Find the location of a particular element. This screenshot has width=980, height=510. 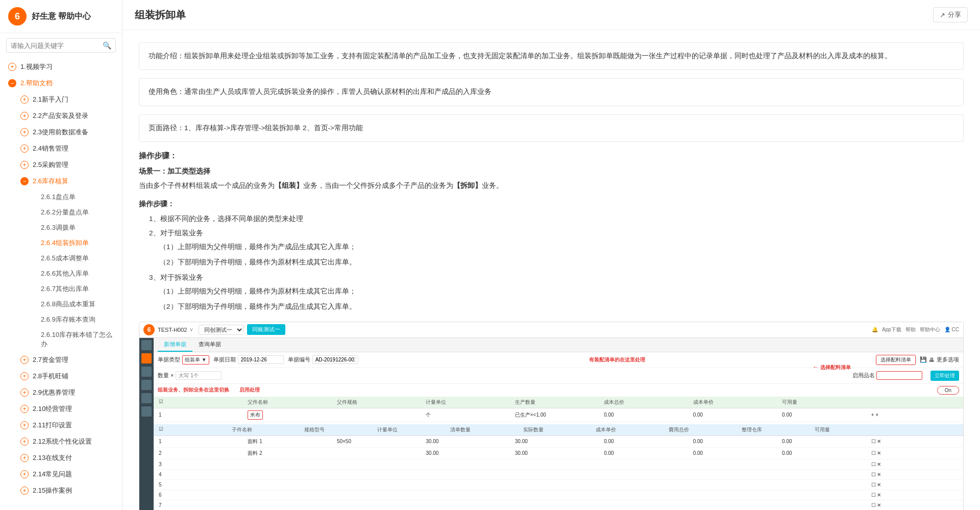

row-del-icon: × is located at coordinates (877, 415).